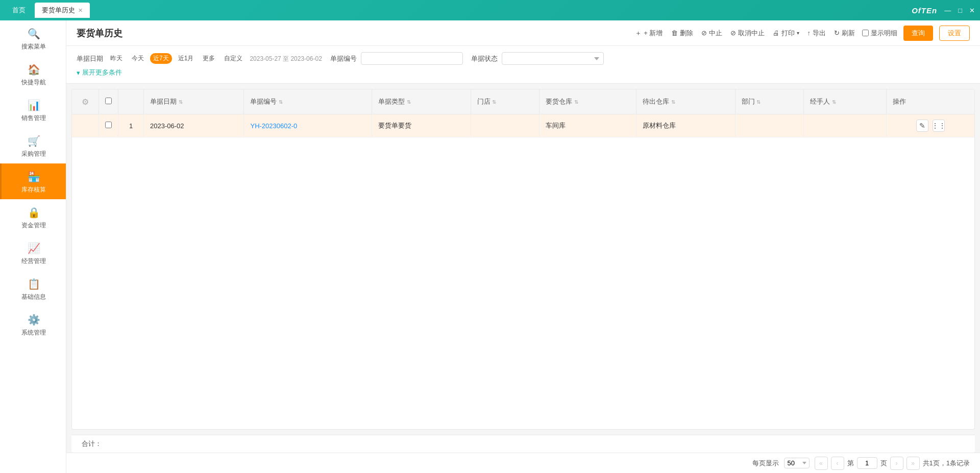 The image size is (980, 473). What do you see at coordinates (880, 33) in the screenshot?
I see `display-detail-button: 显示明细` at bounding box center [880, 33].